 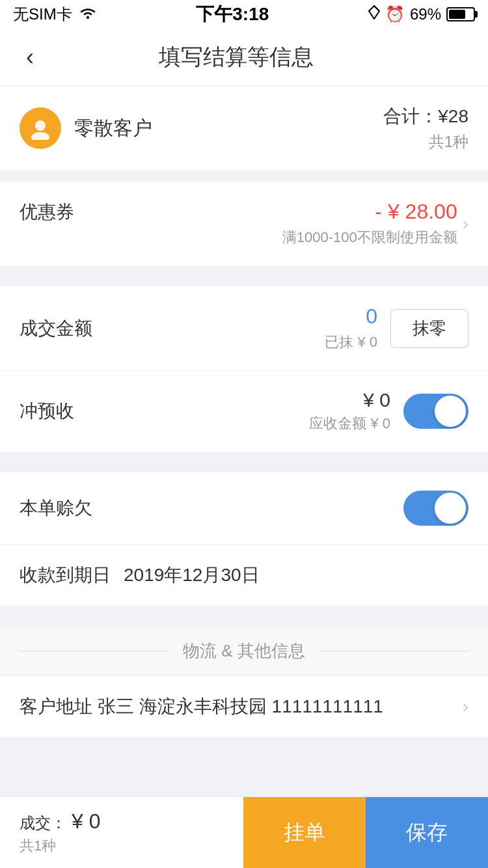 I want to click on location-icon, so click(x=374, y=14).